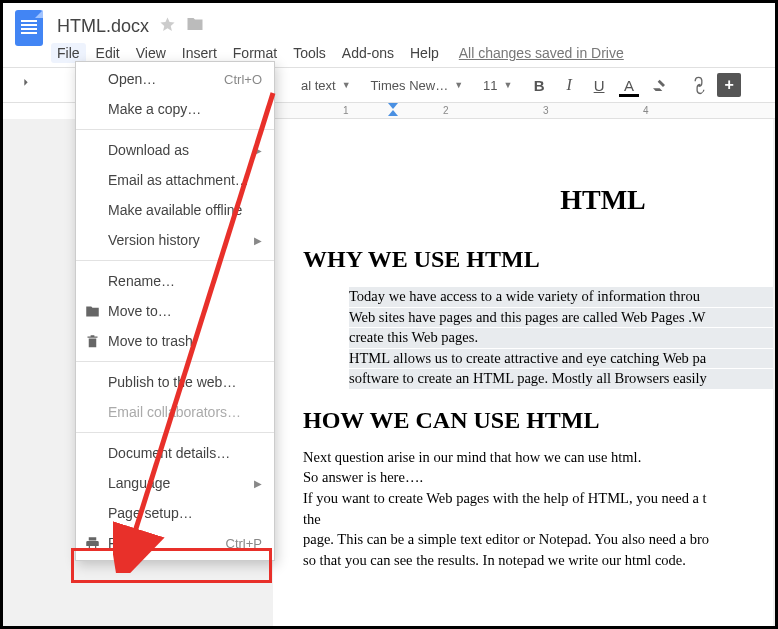  Describe the element at coordinates (561, 297) in the screenshot. I see `doc-paragraph: Today we have access to a wide variety o…` at that location.